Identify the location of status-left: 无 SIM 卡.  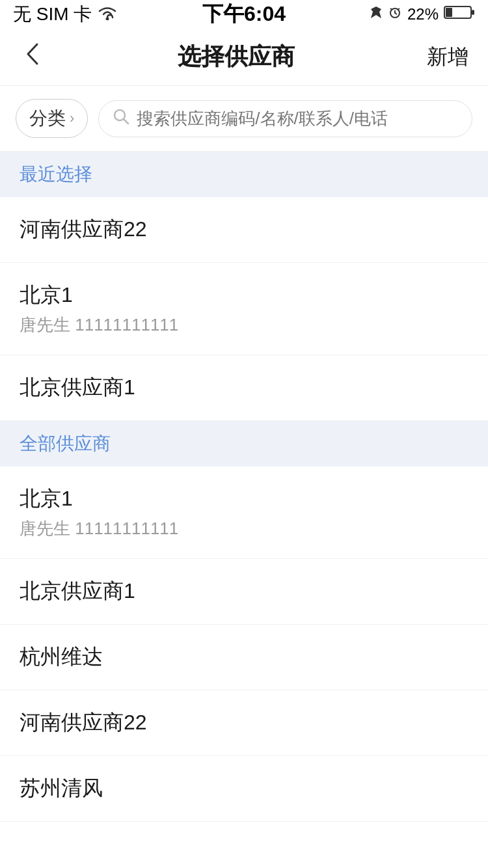
(65, 14).